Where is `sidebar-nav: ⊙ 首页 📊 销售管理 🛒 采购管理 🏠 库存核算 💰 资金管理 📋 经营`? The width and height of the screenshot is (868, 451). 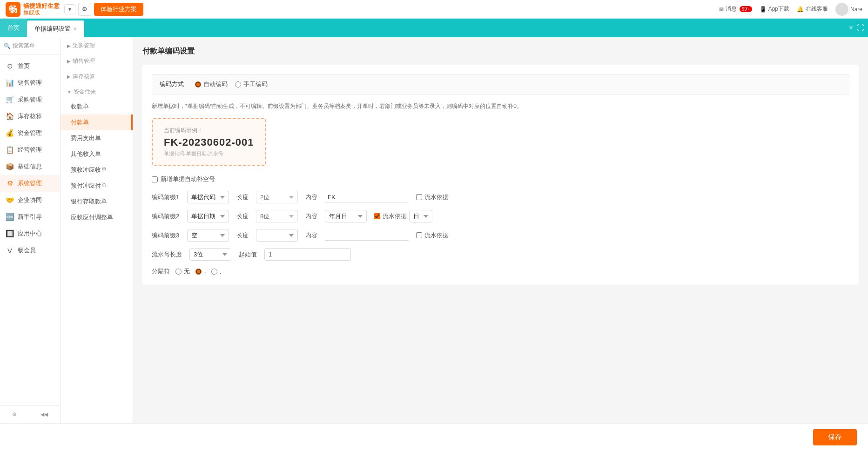 sidebar-nav: ⊙ 首页 📊 销售管理 🛒 采购管理 🏠 库存核算 💰 资金管理 📋 经营 is located at coordinates (30, 230).